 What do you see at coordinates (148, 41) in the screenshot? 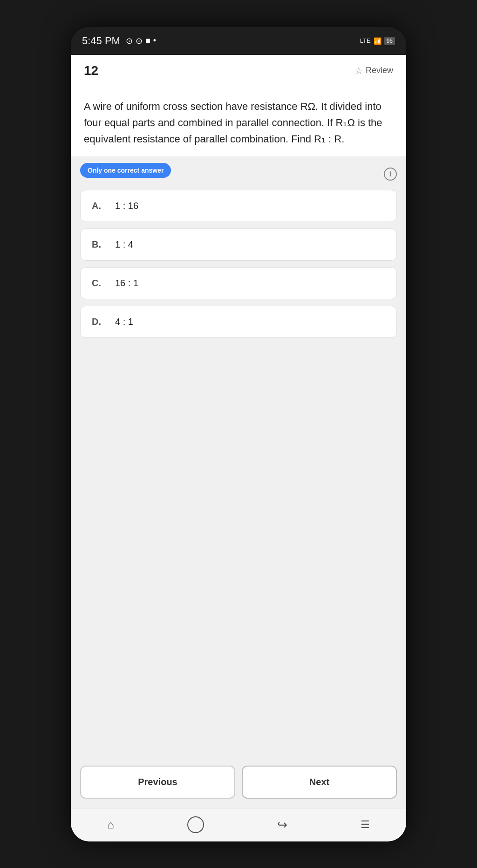
I see `record-icon: ■` at bounding box center [148, 41].